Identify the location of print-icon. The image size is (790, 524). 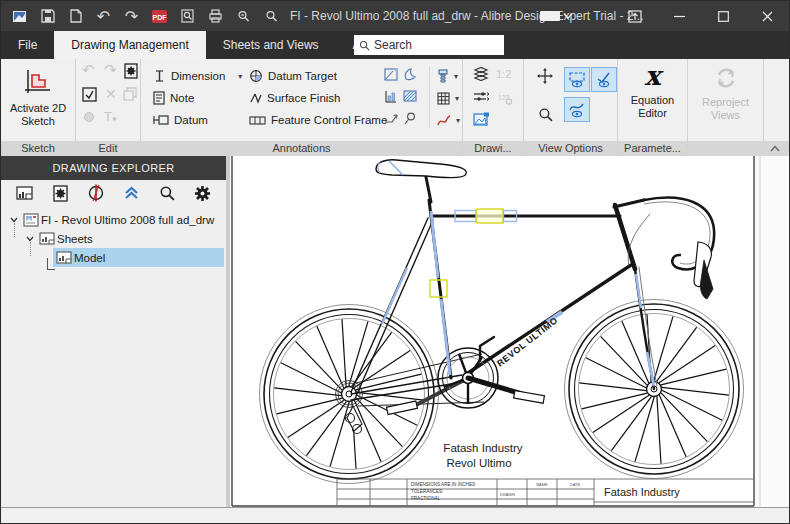
(216, 16).